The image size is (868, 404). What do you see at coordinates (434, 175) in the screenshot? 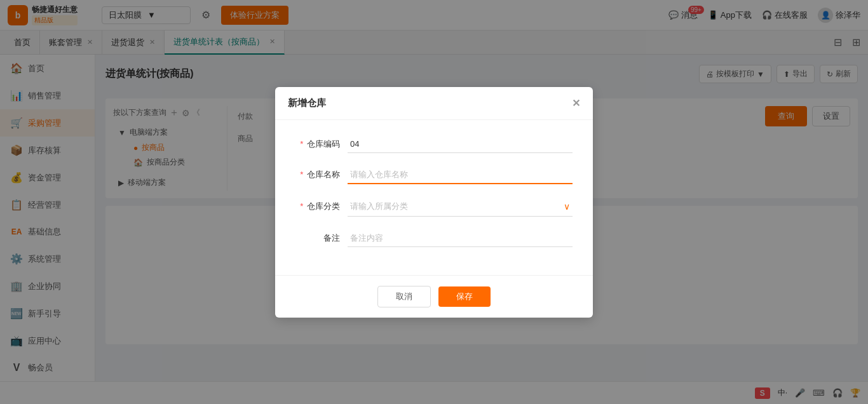
I see `form-row-name: * 仓库名称` at bounding box center [434, 175].